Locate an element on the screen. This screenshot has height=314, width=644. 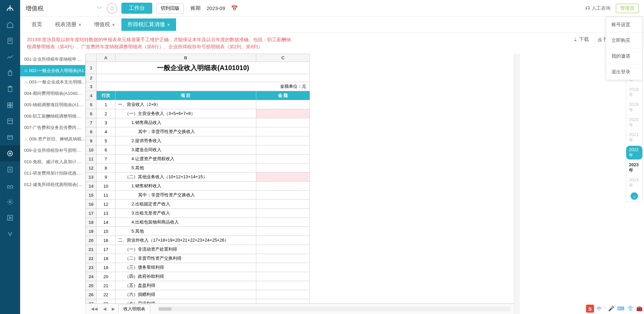
calendar-icon: 📅 is located at coordinates (234, 8).